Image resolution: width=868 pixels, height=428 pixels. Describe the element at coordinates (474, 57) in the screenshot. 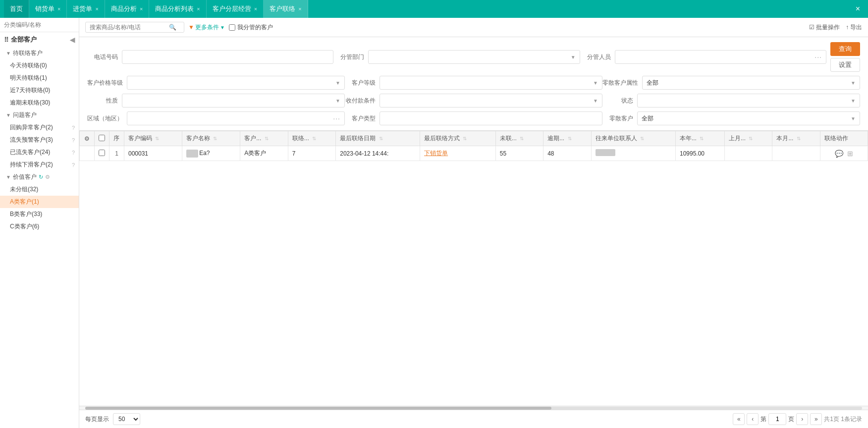

I see `dept-select: ▼` at that location.